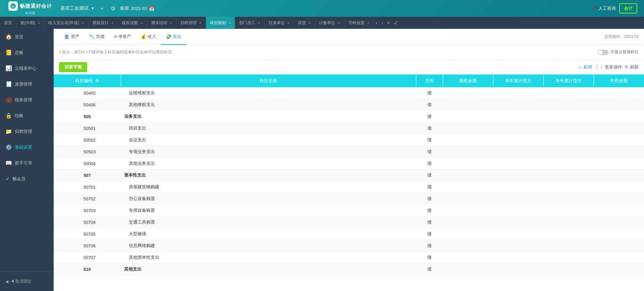 This screenshot has width=644, height=291. I want to click on table-row: 50501 培训支出 借, so click(349, 128).